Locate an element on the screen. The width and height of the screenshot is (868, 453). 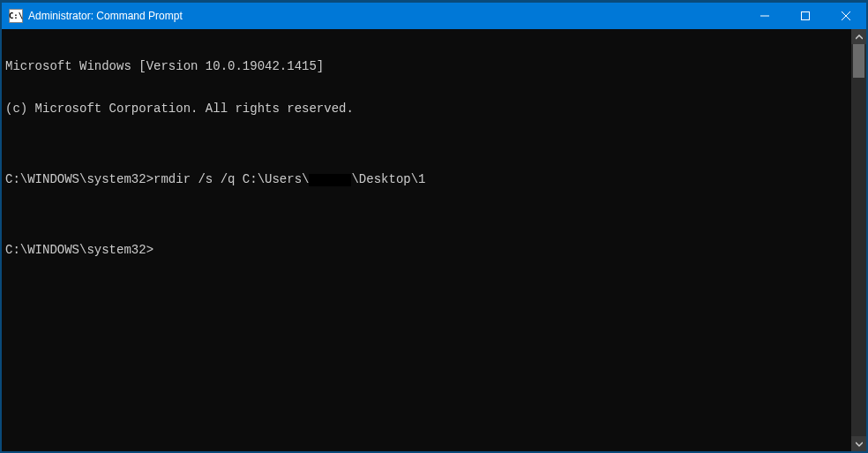
output-line: C:\WINDOWS\system32> is located at coordinates (427, 250).